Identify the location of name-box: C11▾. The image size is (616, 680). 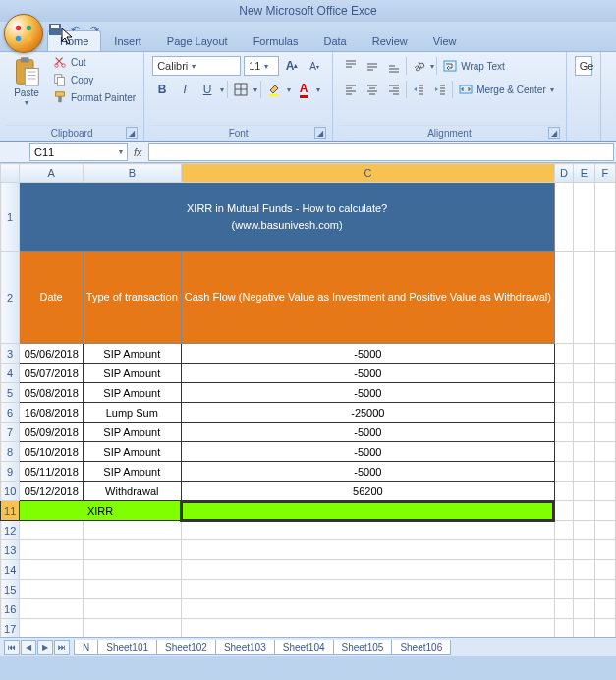
(79, 152).